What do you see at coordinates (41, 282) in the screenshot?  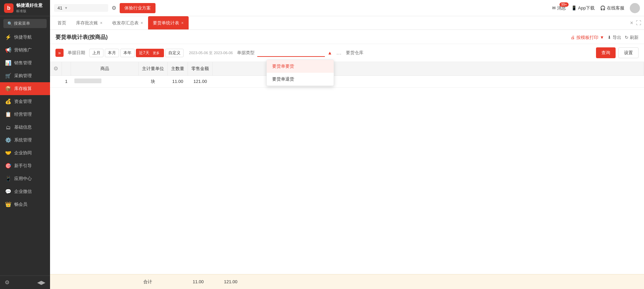 I see `collapse-icon: ◀▶` at bounding box center [41, 282].